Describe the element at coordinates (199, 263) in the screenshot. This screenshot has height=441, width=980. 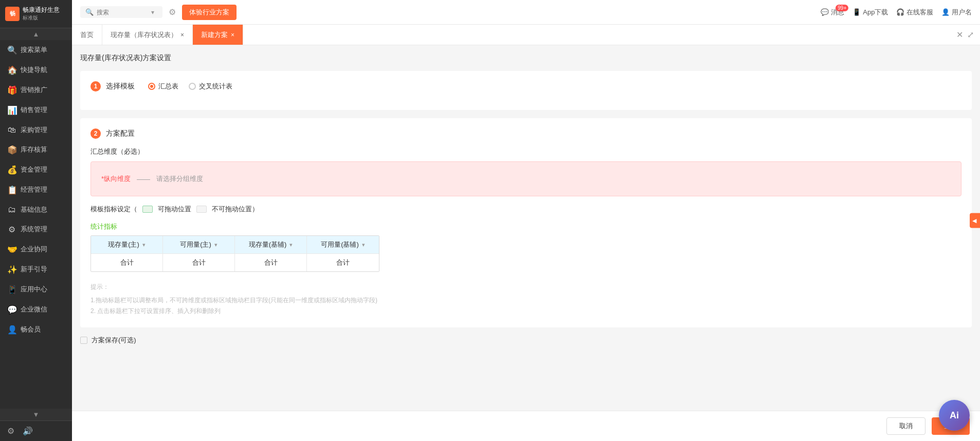
I see `stats-col-2-sub: 合计` at that location.